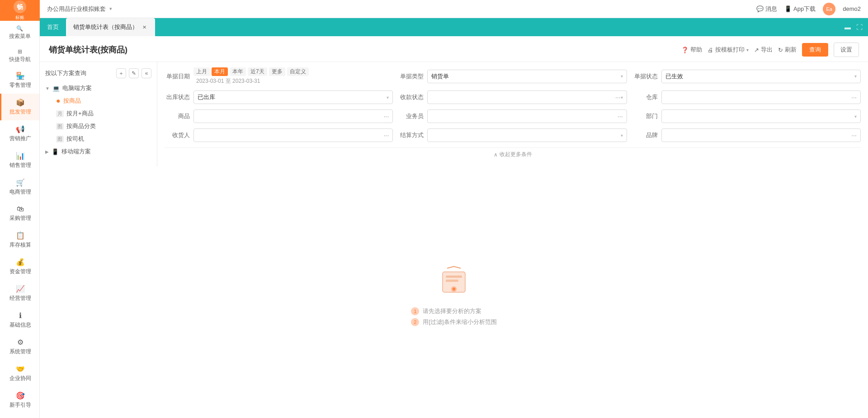 This screenshot has width=868, height=418. Describe the element at coordinates (800, 9) in the screenshot. I see `app-download-button: 📱 App下载` at that location.